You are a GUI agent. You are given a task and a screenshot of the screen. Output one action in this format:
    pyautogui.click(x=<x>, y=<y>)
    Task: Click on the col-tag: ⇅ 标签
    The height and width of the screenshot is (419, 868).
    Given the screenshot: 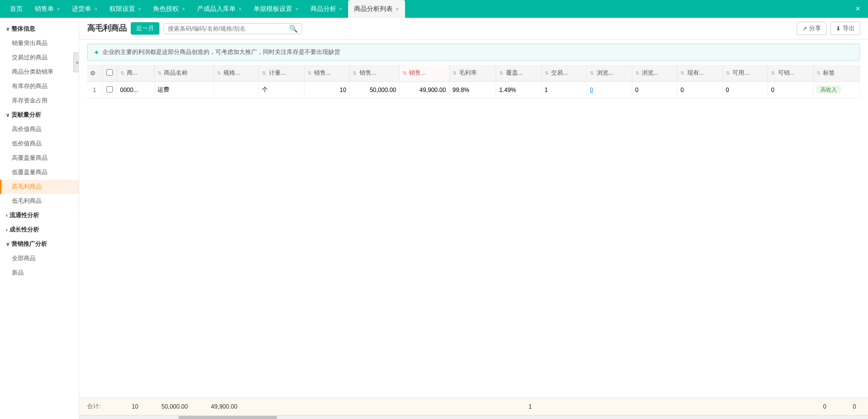 What is the action you would take?
    pyautogui.click(x=836, y=73)
    